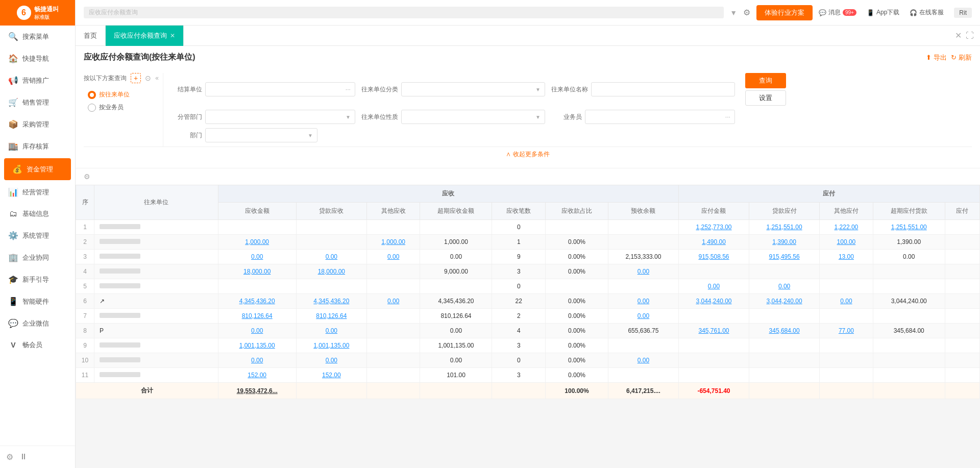  I want to click on cta-button: 体验行业方案, so click(785, 13).